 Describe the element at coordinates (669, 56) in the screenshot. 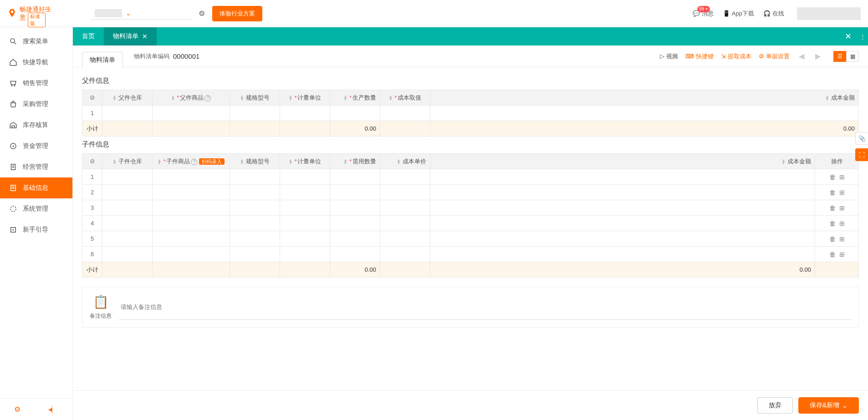

I see `video-button: ▷ 视频` at that location.